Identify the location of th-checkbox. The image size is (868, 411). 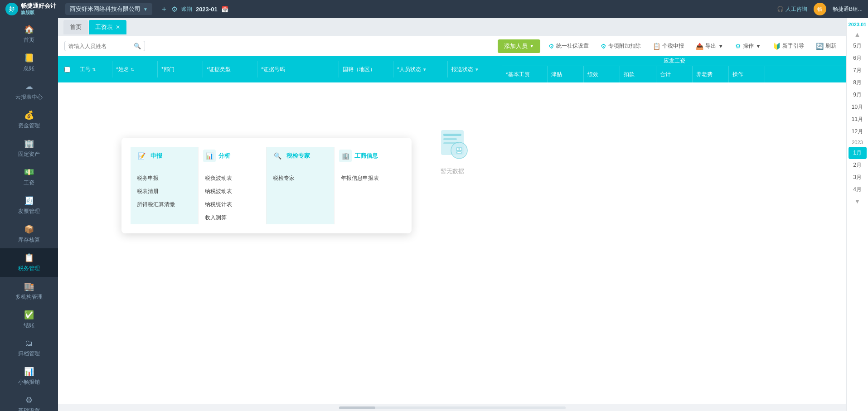
(67, 70).